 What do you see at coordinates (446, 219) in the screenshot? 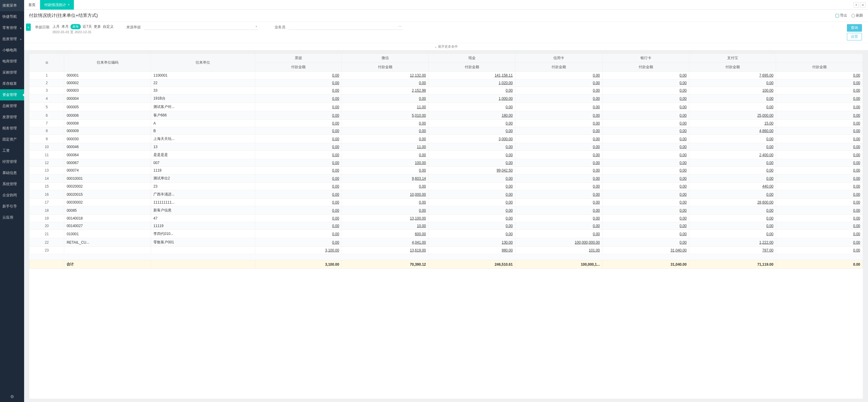
I see `table-row: 1900140018470.0013,100.000.000.000.000.0…` at bounding box center [446, 219].